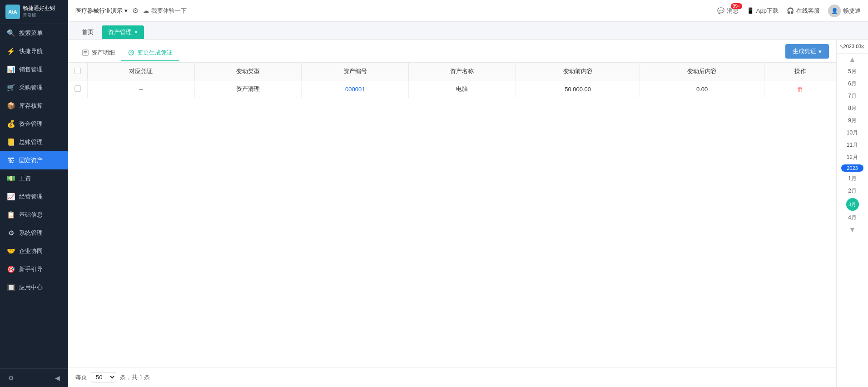  Describe the element at coordinates (136, 32) in the screenshot. I see `tab-close-icon: ×` at that location.